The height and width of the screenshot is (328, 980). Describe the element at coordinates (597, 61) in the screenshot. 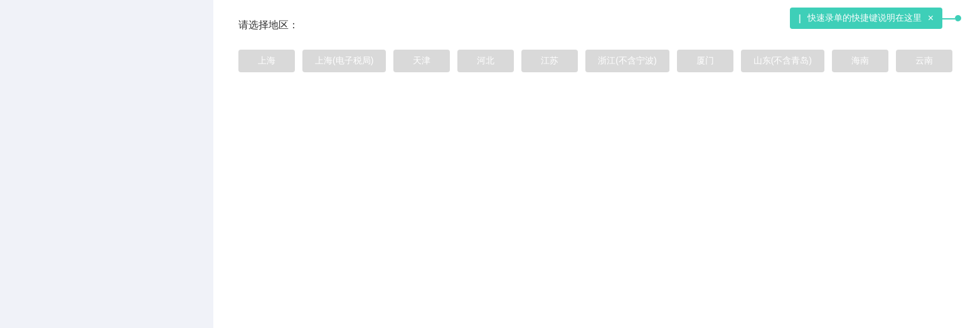

I see `region-grid: 上海上海(电子税局)天津河北江苏浙江(不含宁波)厦门山东(不含青岛)海南云南` at that location.